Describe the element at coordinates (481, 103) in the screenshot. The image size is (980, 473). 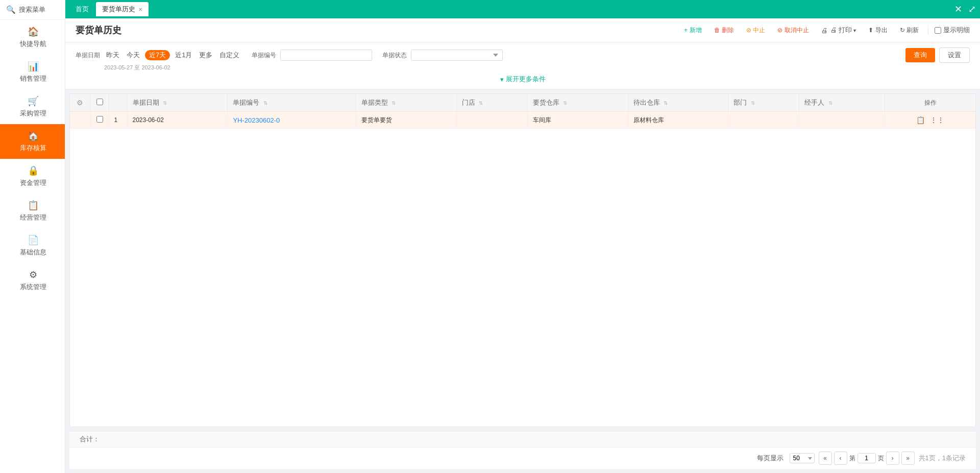
I see `sort-icon-store: ⇅` at that location.